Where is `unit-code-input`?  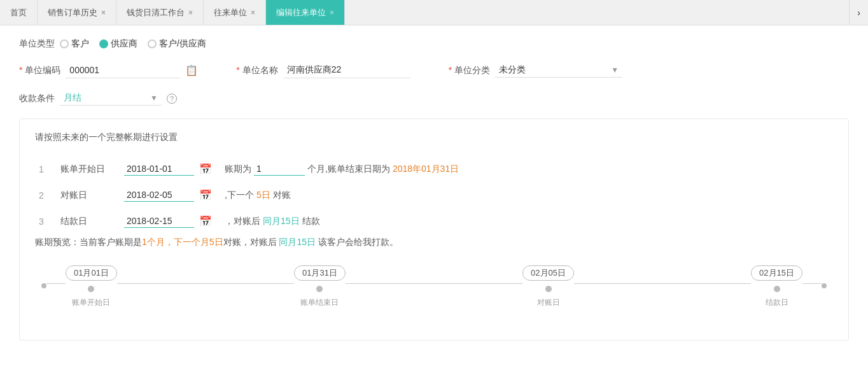 unit-code-input is located at coordinates (123, 70).